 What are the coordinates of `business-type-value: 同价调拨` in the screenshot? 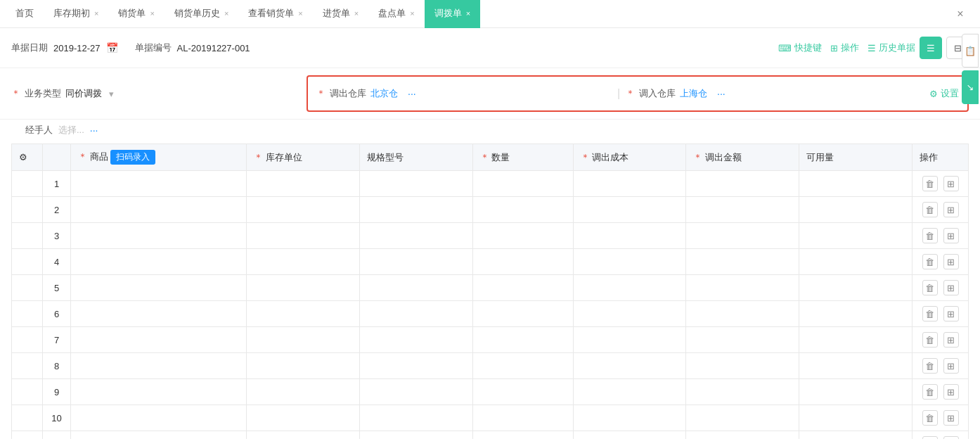 It's located at (84, 94).